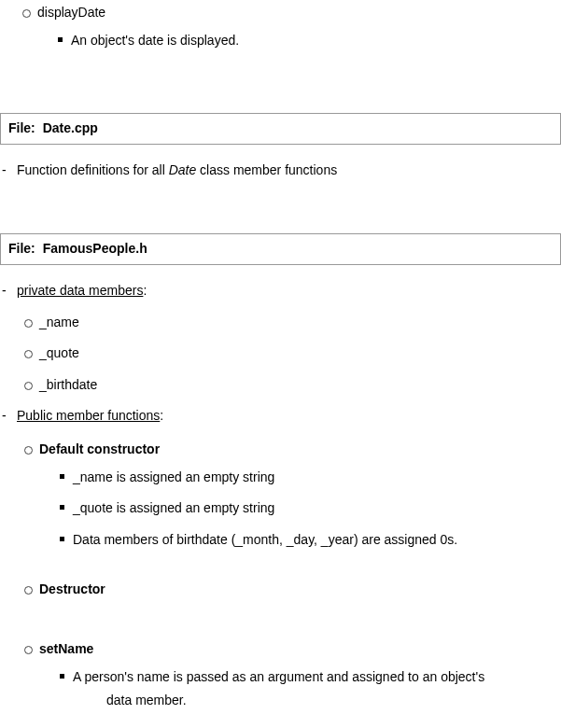 The width and height of the screenshot is (561, 728). I want to click on file-box-date-cpp: File: Date.cpp, so click(280, 129).